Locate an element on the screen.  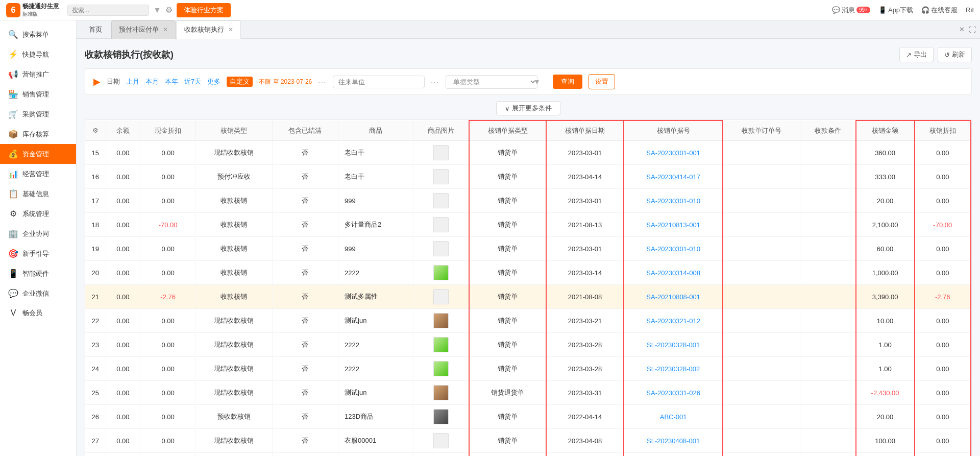
sidebar-item-marketing: 📢 营销推广 is located at coordinates (38, 75).